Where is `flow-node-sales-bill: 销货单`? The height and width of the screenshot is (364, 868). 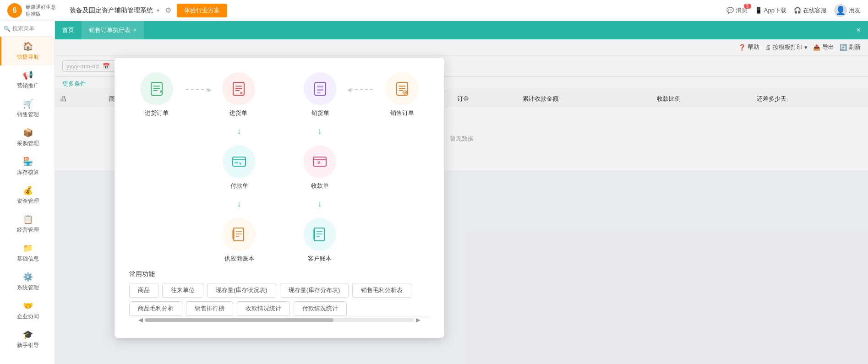 flow-node-sales-bill: 销货单 is located at coordinates (320, 95).